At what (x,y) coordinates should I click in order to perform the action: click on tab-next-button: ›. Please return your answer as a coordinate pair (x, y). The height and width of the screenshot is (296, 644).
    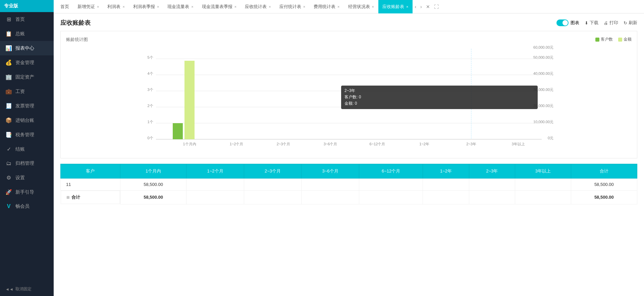
    Looking at the image, I should click on (421, 7).